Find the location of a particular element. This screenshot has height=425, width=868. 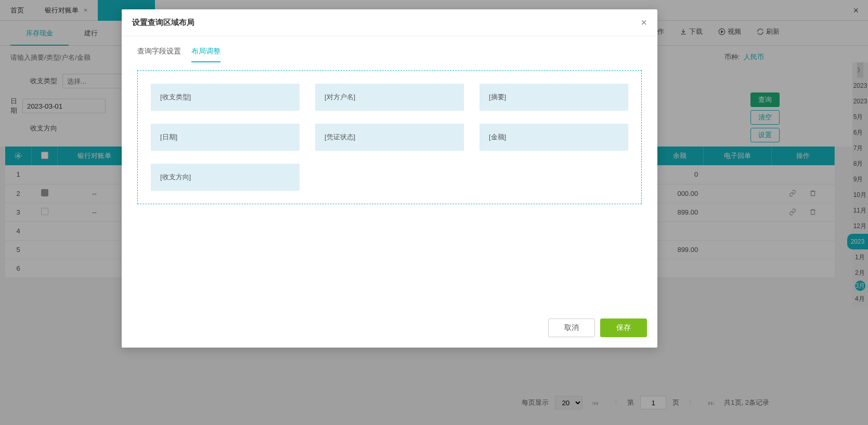

modal-footer: 取消 保存 is located at coordinates (390, 328).